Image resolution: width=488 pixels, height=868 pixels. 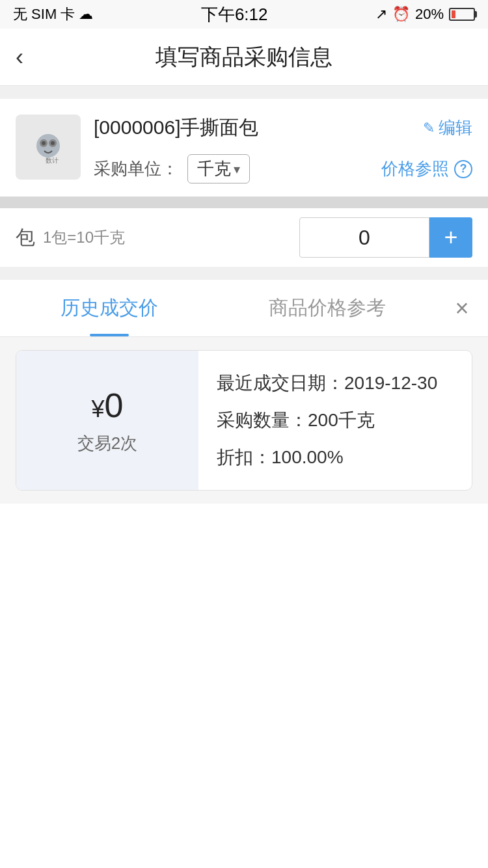 What do you see at coordinates (262, 420) in the screenshot?
I see `quantity-detail-label: 采购数量：` at bounding box center [262, 420].